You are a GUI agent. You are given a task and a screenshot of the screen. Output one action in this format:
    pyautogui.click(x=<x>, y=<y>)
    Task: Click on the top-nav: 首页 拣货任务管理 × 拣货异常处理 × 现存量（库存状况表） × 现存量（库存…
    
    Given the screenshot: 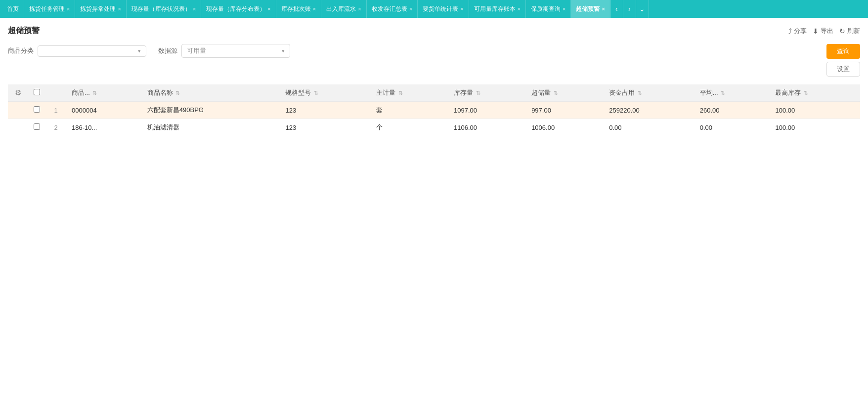 What is the action you would take?
    pyautogui.click(x=434, y=9)
    